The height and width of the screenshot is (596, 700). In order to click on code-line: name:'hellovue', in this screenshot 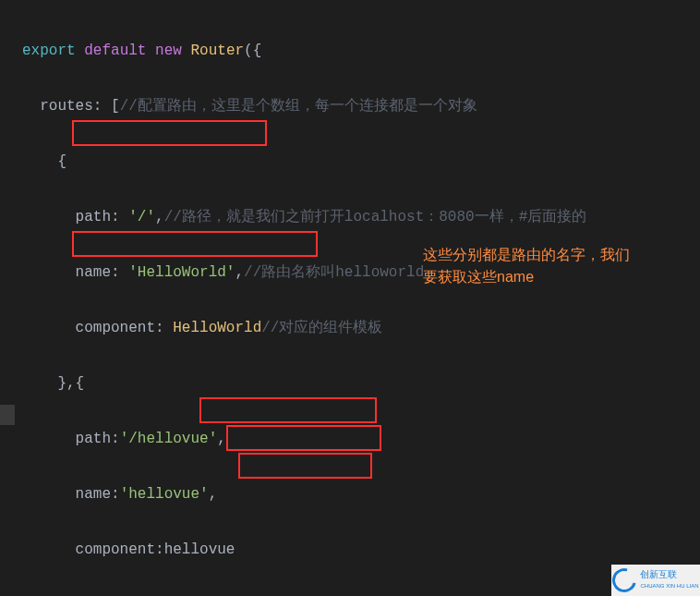, I will do `click(361, 494)`.